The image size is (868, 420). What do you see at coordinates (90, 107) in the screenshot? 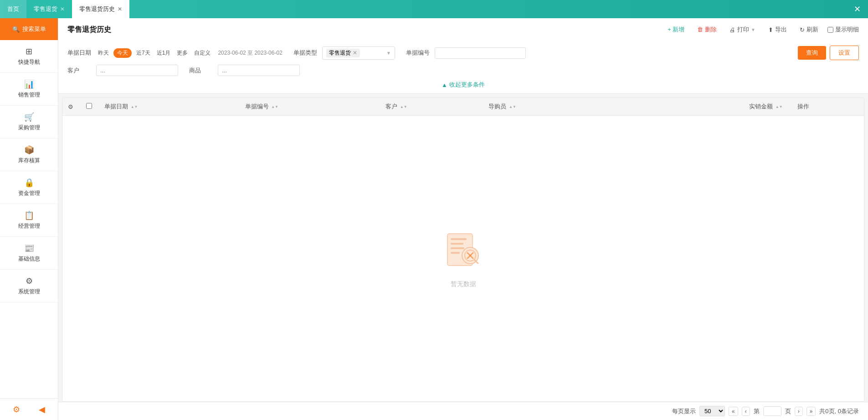
I see `th-checkbox` at bounding box center [90, 107].